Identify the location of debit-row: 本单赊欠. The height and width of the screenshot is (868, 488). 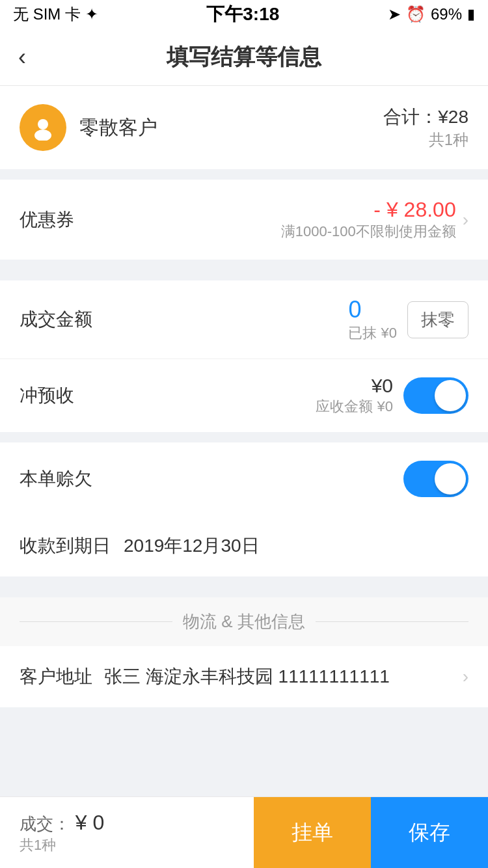
(244, 479).